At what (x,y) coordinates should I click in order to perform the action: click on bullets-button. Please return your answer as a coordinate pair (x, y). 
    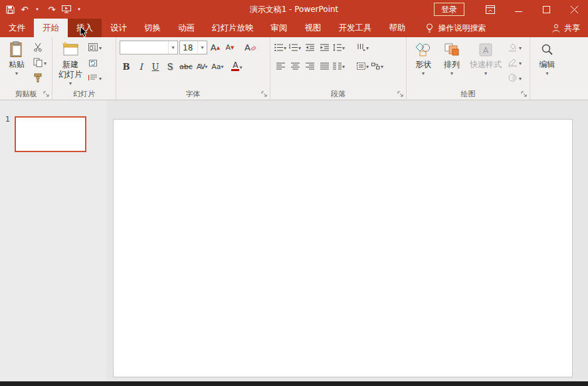
    Looking at the image, I should click on (280, 47).